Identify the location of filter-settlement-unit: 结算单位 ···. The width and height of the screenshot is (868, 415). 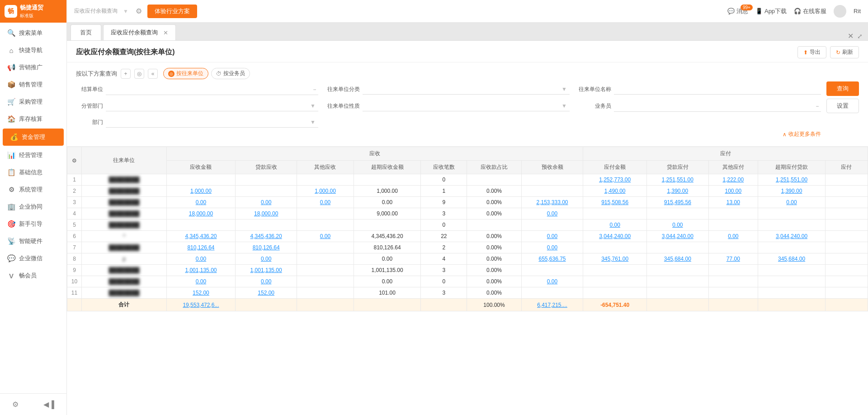
(197, 90).